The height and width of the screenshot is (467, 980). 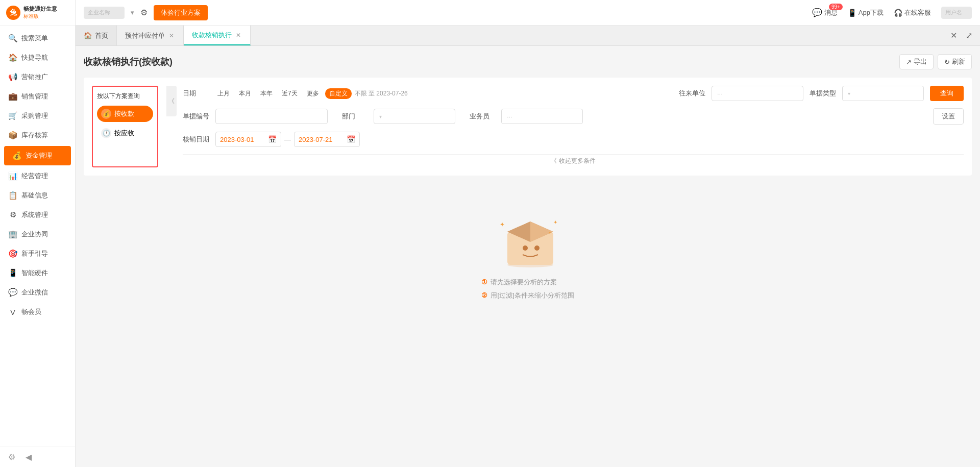 What do you see at coordinates (38, 273) in the screenshot?
I see `sidebar-item-smart-hw: 📱 智能硬件` at bounding box center [38, 273].